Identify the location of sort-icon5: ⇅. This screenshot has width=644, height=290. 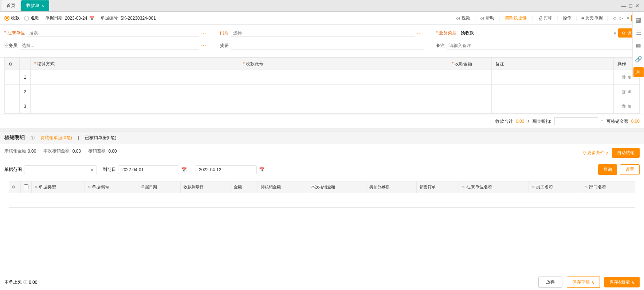
(586, 187).